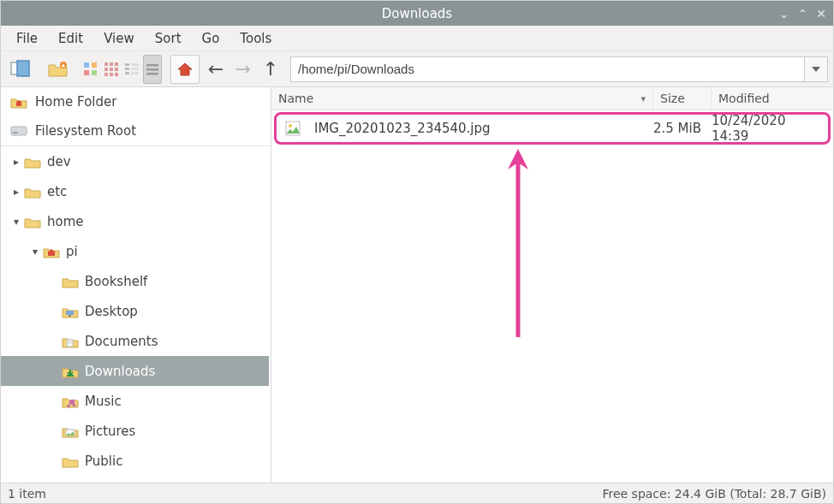 The height and width of the screenshot is (504, 834). Describe the element at coordinates (682, 98) in the screenshot. I see `column-size: Size` at that location.